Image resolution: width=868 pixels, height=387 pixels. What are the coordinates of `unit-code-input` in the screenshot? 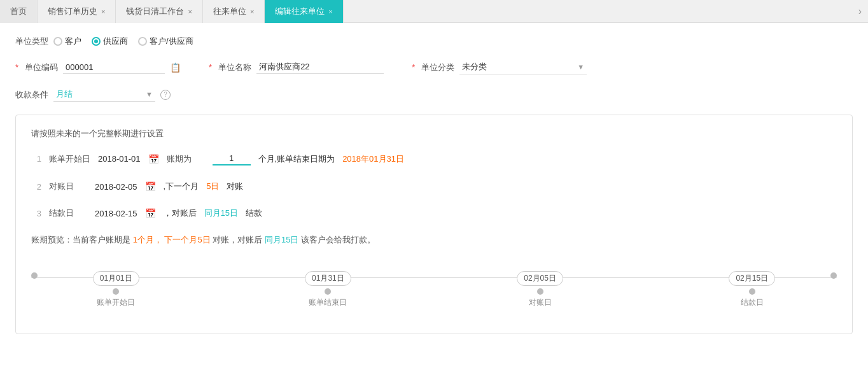 It's located at (114, 67).